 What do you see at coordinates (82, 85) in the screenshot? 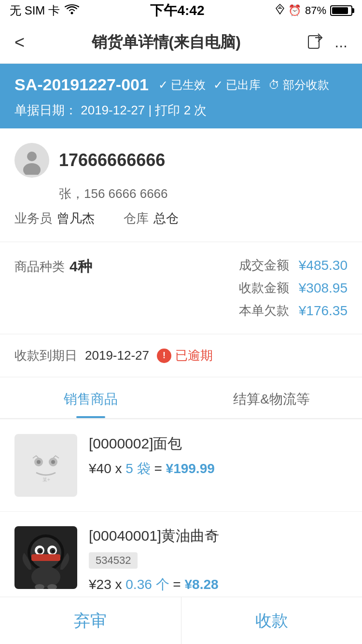
I see `order-id: SA-20191227-001` at bounding box center [82, 85].